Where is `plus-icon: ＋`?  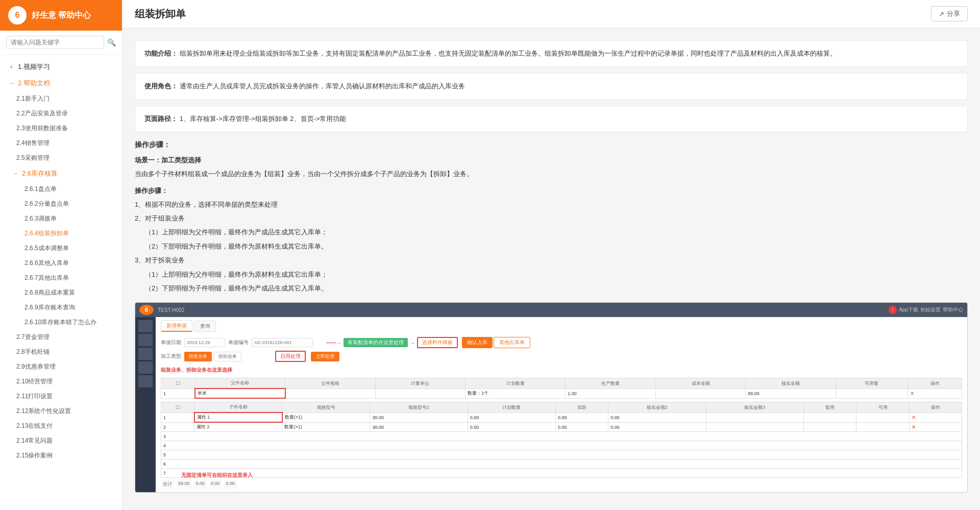
plus-icon: ＋ is located at coordinates (11, 67).